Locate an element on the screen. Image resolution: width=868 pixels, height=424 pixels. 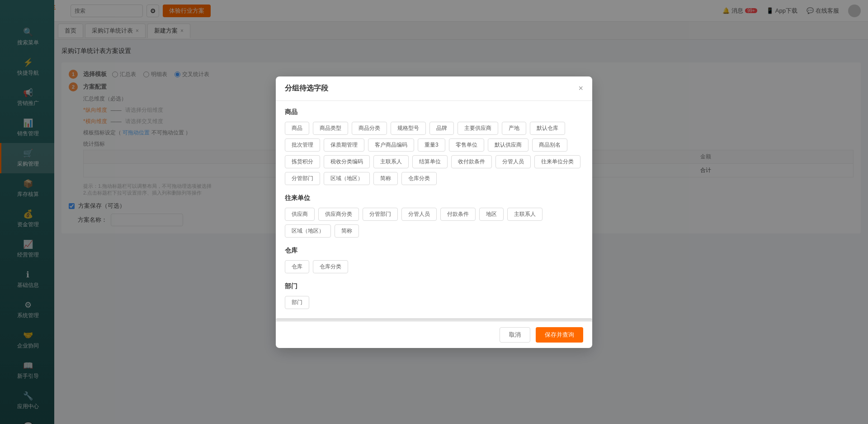
tag-region2: 区域（地区） is located at coordinates (308, 231).